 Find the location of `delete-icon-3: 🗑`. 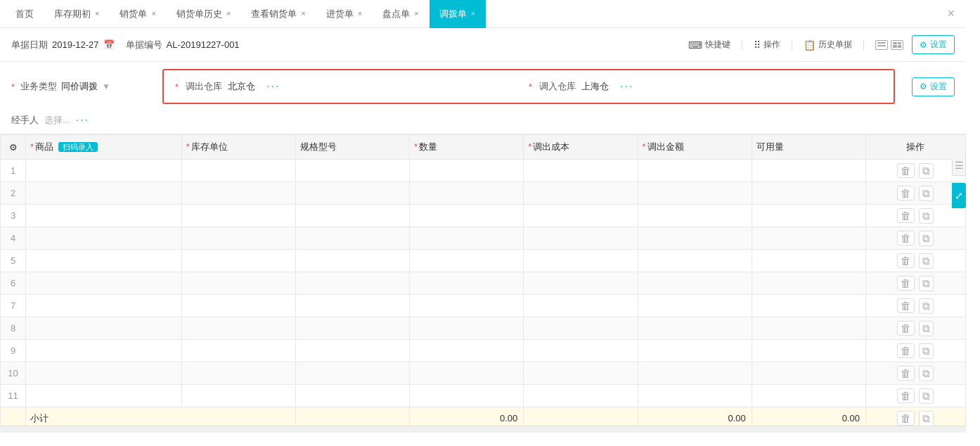

delete-icon-3: 🗑 is located at coordinates (905, 215).